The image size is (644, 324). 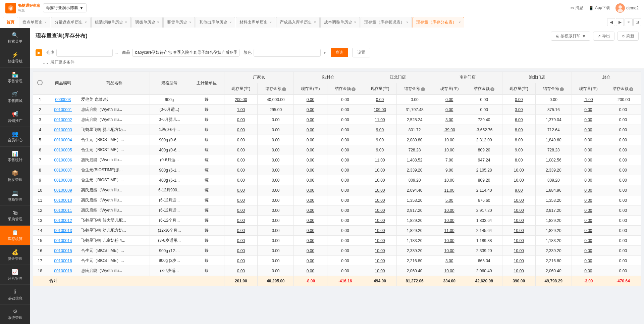 I want to click on tab-other-out: 其他出库单历史×, so click(x=215, y=22).